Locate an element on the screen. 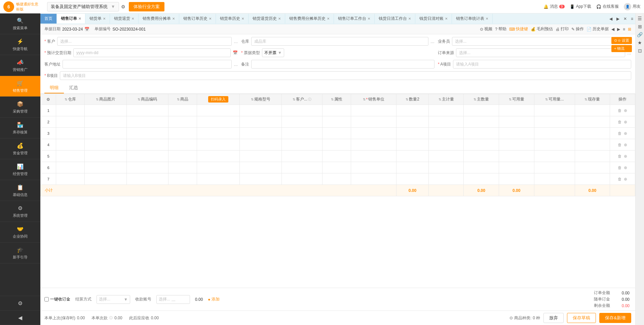  th-qty2: ⇅ 数量2 is located at coordinates (413, 99).